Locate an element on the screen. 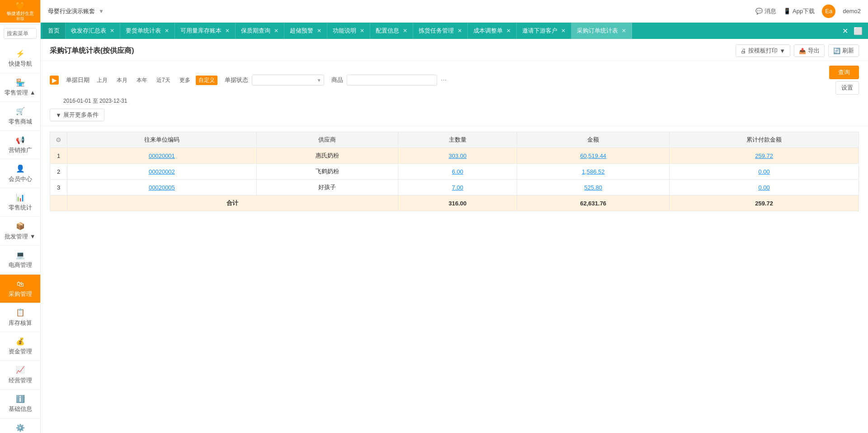 The image size is (868, 433). tab-maximize-btn: ⬜ is located at coordinates (858, 31).